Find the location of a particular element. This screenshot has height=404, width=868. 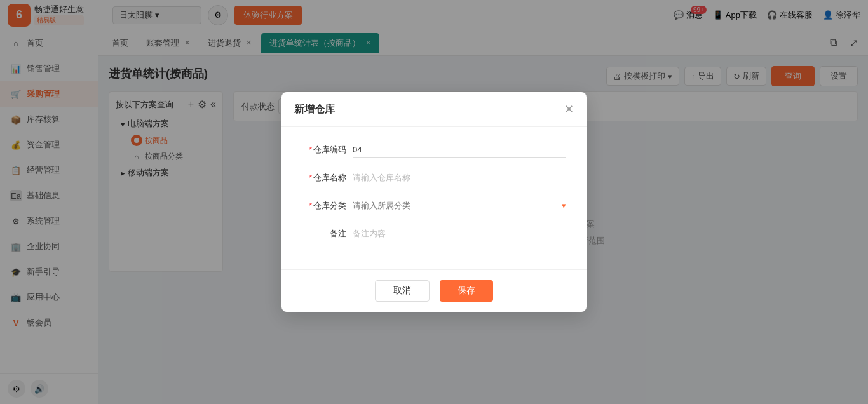

warehouse-category-label: 仓库分类 is located at coordinates (327, 206).